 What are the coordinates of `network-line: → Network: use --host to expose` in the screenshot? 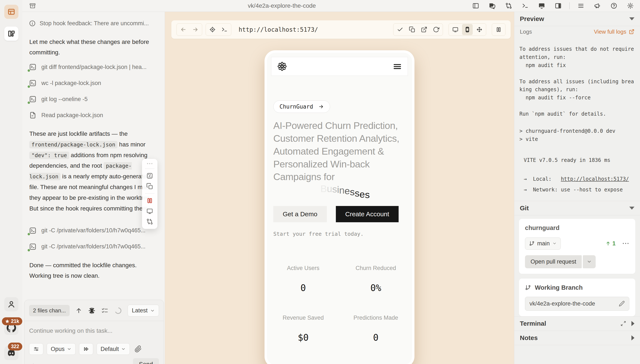 It's located at (579, 190).